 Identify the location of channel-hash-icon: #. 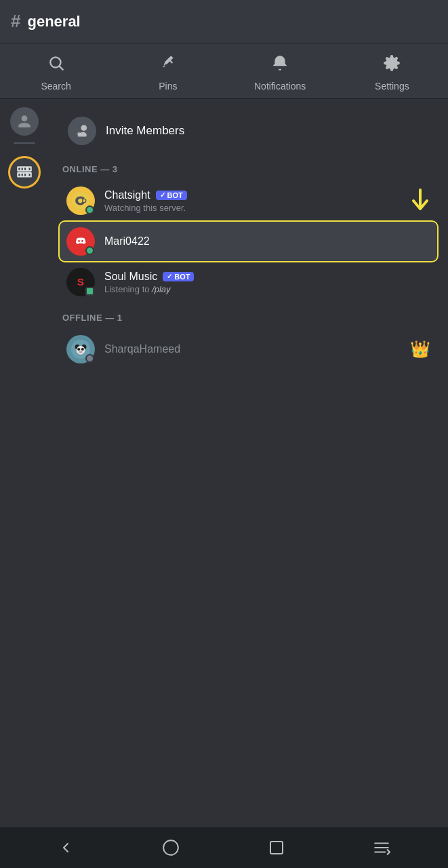
(16, 22).